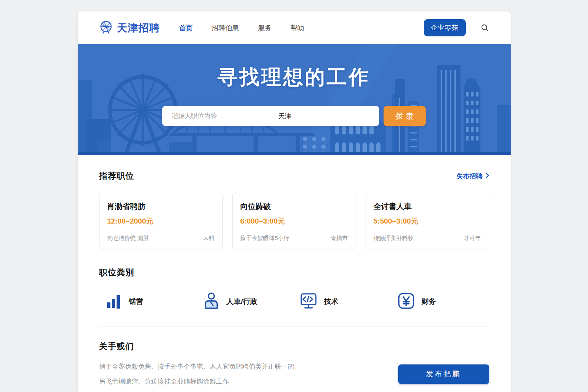 This screenshot has width=588, height=392. What do you see at coordinates (139, 28) in the screenshot?
I see `brand-name: 天津招聘` at bounding box center [139, 28].